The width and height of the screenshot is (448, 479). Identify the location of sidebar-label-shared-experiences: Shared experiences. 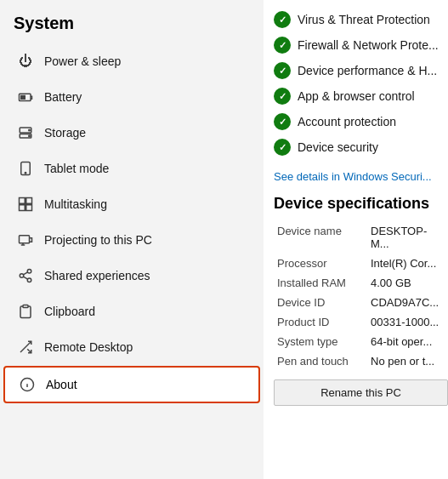
(97, 276).